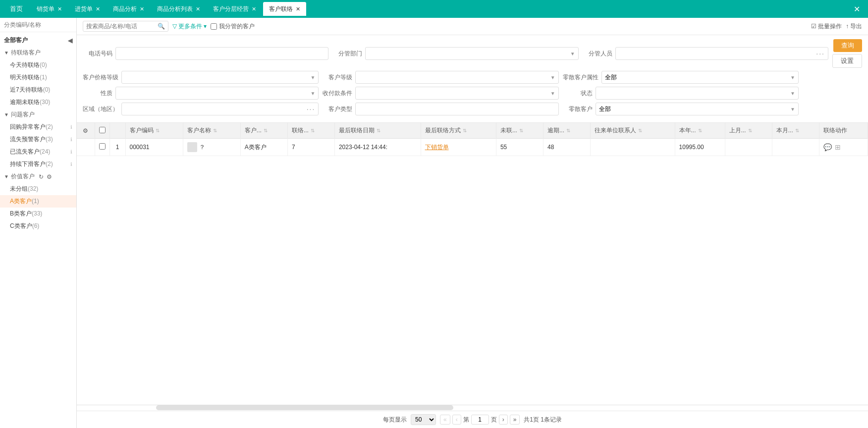 Image resolution: width=868 pixels, height=428 pixels. Describe the element at coordinates (205, 26) in the screenshot. I see `filter-chevron: ▾` at that location.